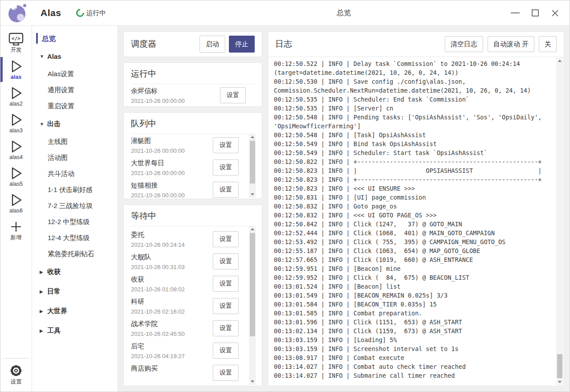 The width and height of the screenshot is (570, 392). I want to click on menu-item: 通用设置, so click(75, 90).